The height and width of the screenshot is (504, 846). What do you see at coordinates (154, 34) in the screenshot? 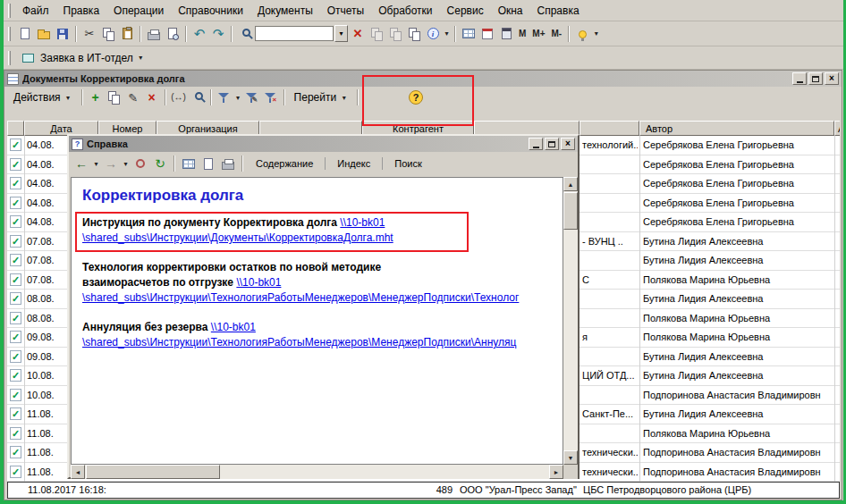
I see `print-button` at bounding box center [154, 34].